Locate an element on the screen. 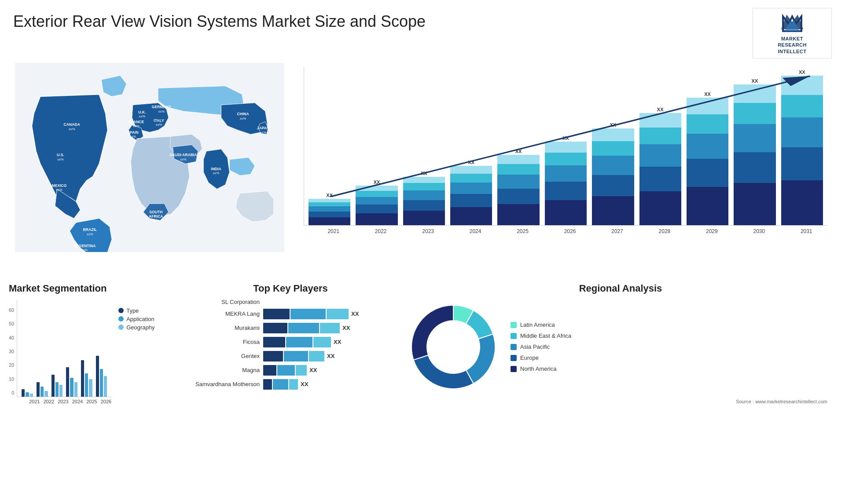 Image resolution: width=845 pixels, height=504 pixels. regional-content: Latin AmericaMiddle East & AfricaAsia Pa… is located at coordinates (621, 347).